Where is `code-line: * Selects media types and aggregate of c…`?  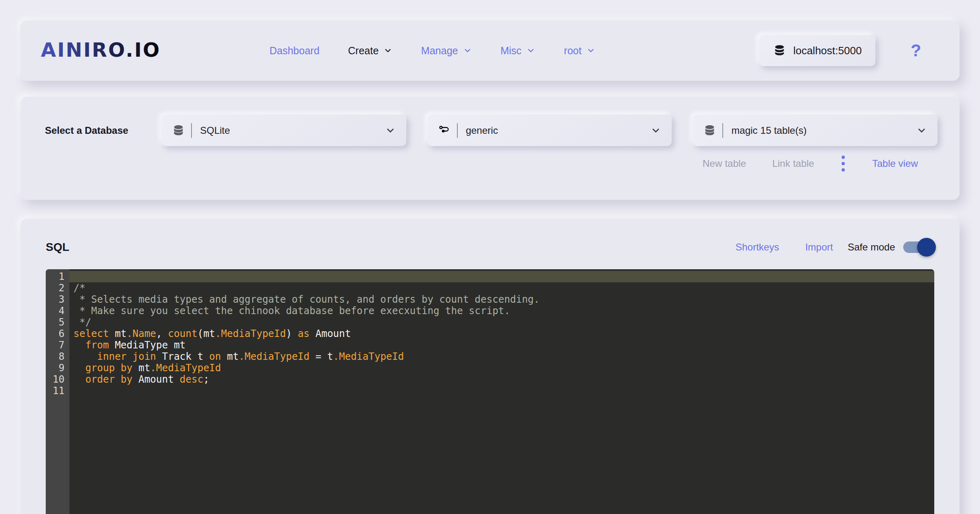 code-line: * Selects media types and aggregate of c… is located at coordinates (502, 299).